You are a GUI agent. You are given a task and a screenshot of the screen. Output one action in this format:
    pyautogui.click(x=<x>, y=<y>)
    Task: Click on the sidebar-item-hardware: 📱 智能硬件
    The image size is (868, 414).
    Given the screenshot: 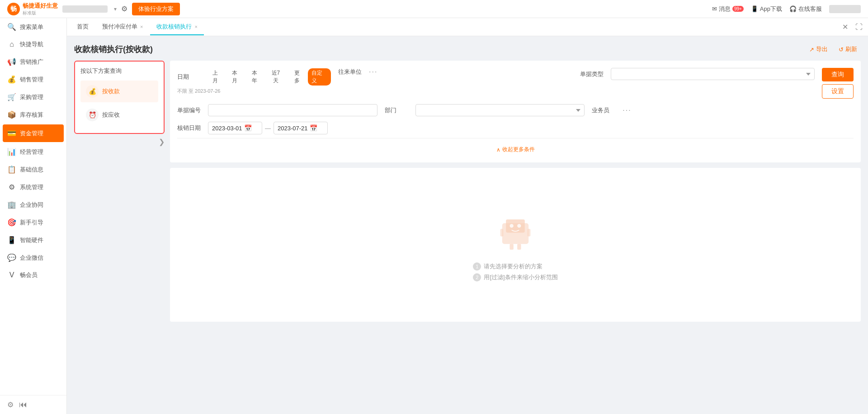 What is the action you would take?
    pyautogui.click(x=33, y=240)
    